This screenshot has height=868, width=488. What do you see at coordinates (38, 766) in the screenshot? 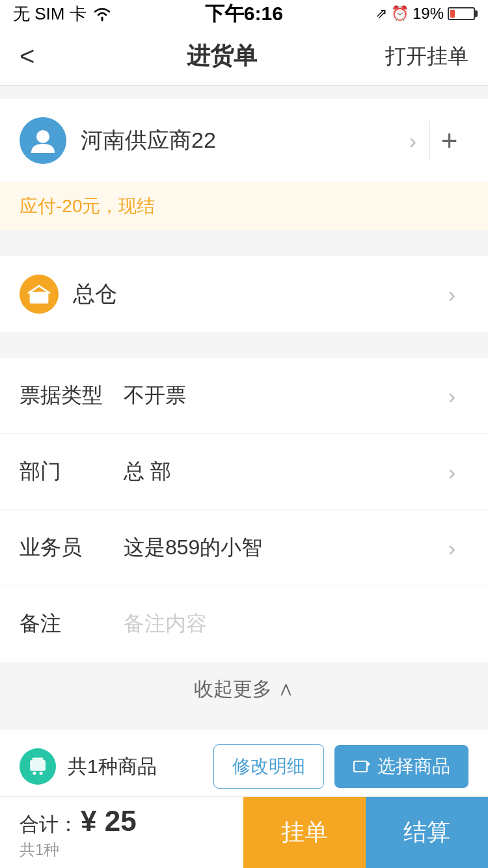
I see `cart-svg` at bounding box center [38, 766].